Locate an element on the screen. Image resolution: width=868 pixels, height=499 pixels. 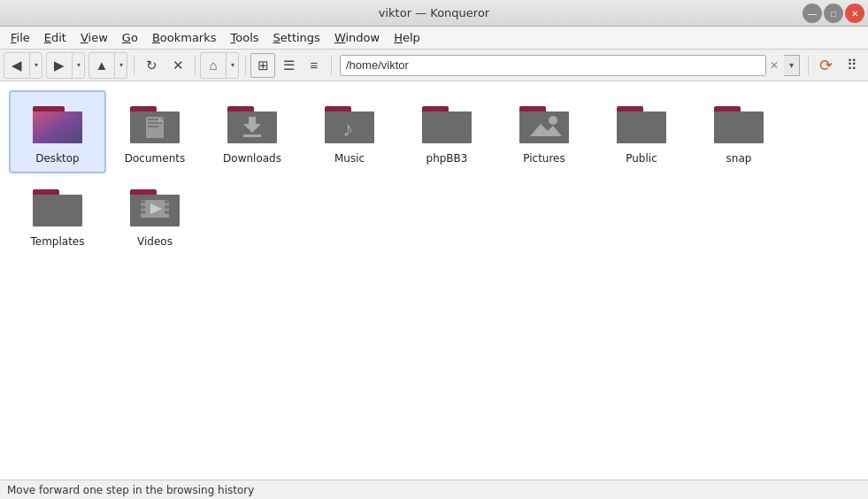
maximize-button: □ is located at coordinates (833, 13).